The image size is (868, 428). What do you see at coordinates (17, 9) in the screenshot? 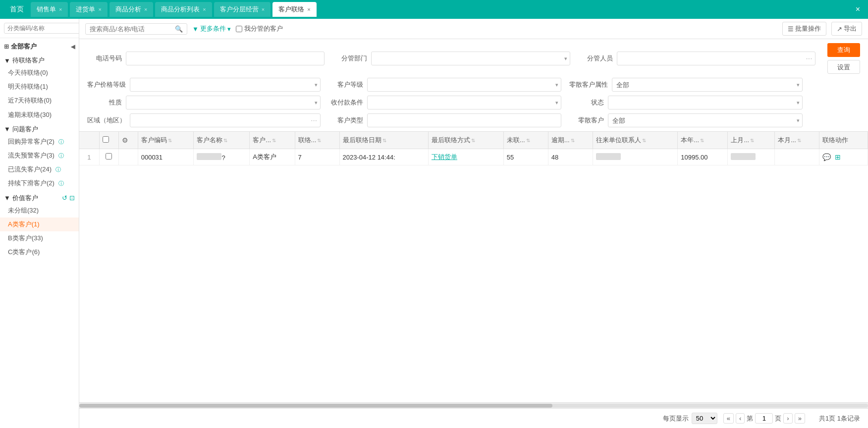
I see `home-tab: 首页` at bounding box center [17, 9].